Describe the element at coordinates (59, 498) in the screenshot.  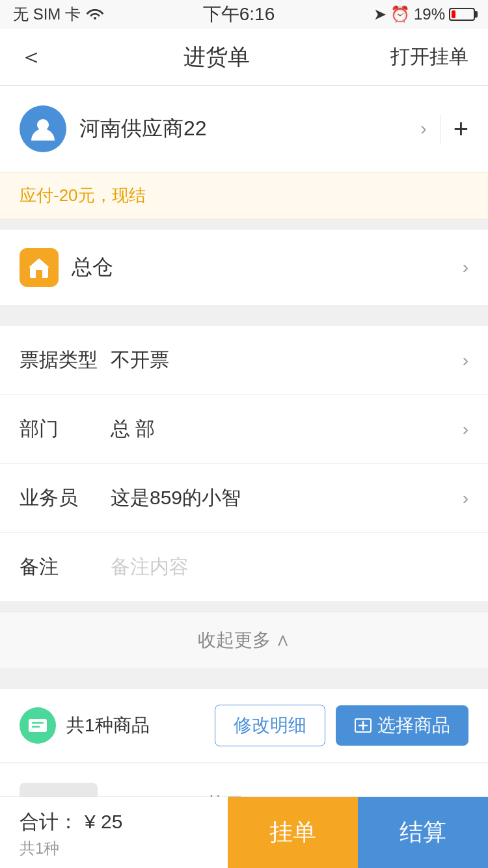
I see `salesman-label: 业务员` at that location.